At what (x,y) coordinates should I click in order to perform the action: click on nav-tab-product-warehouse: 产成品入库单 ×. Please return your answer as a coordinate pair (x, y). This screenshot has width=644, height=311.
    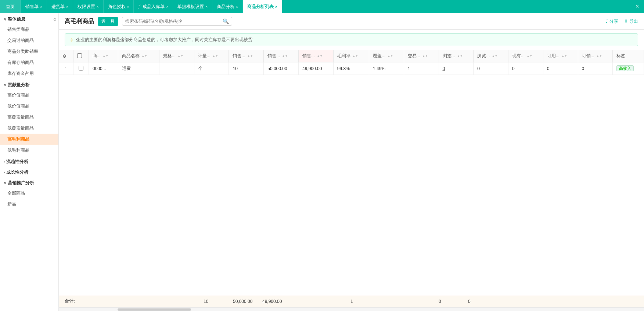
    Looking at the image, I should click on (154, 7).